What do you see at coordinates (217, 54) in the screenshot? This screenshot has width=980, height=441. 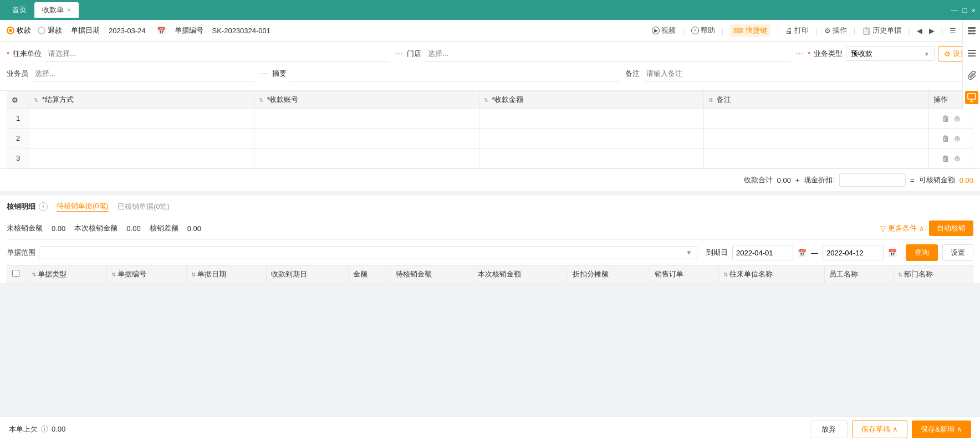 I see `counterpart-input` at bounding box center [217, 54].